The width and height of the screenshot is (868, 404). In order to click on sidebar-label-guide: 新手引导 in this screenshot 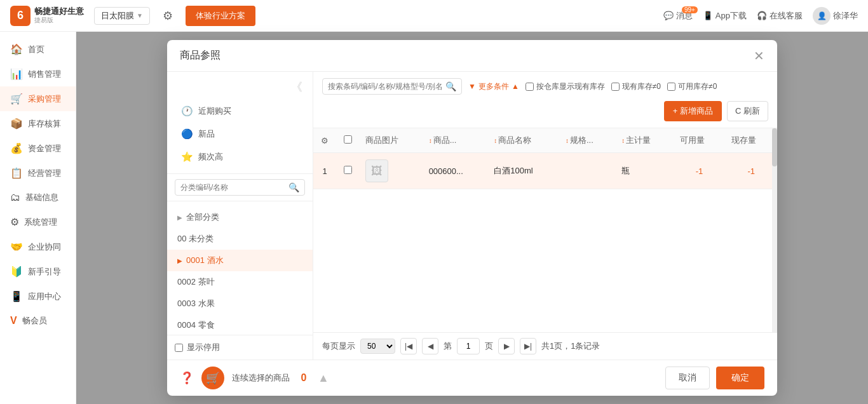, I will do `click(44, 272)`.